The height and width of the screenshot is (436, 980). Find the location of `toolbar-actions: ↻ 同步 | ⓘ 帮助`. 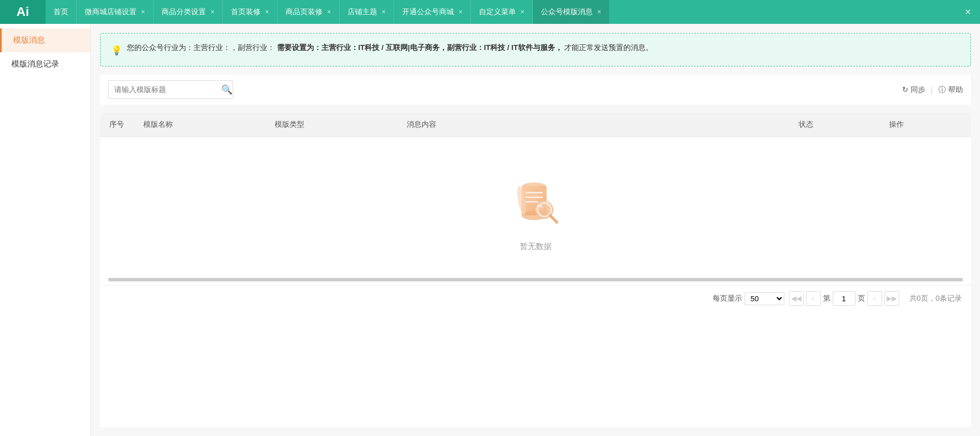

toolbar-actions: ↻ 同步 | ⓘ 帮助 is located at coordinates (933, 90).